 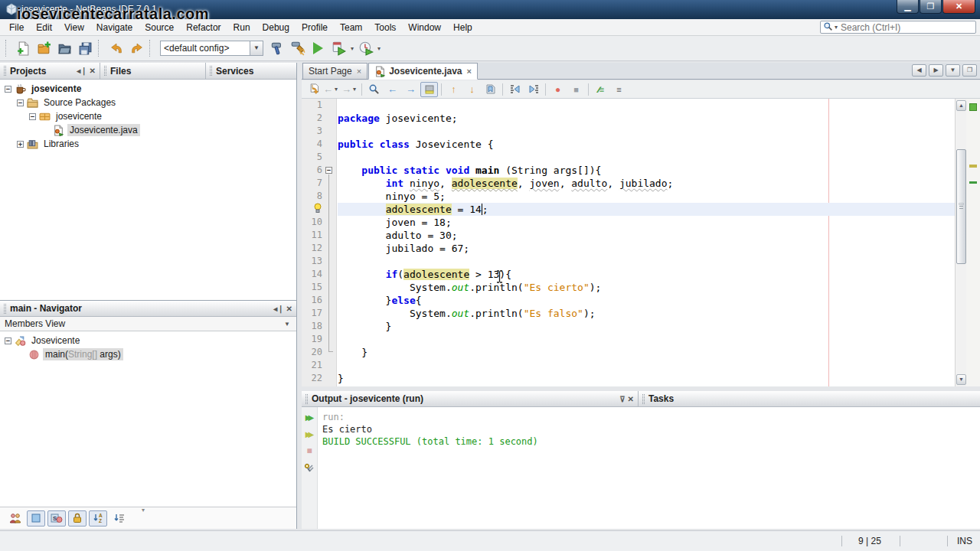 What do you see at coordinates (312, 90) in the screenshot?
I see `last-edit-location-button` at bounding box center [312, 90].